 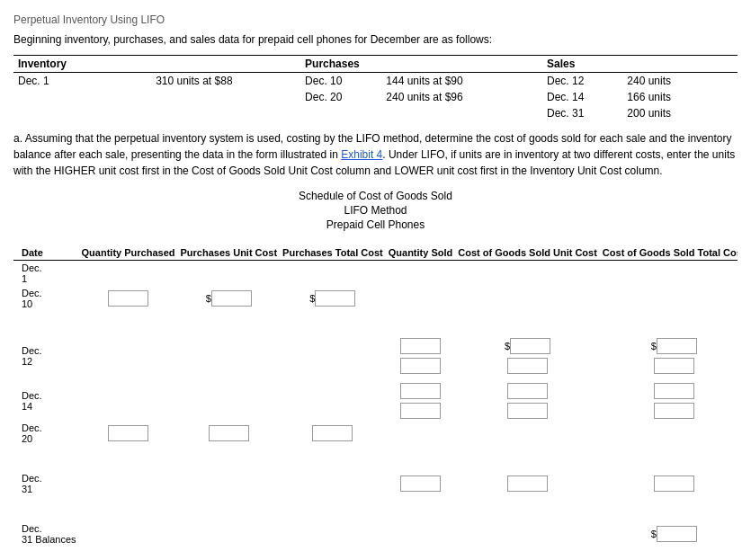 I want to click on dec20-unit-cost-input, so click(x=228, y=433).